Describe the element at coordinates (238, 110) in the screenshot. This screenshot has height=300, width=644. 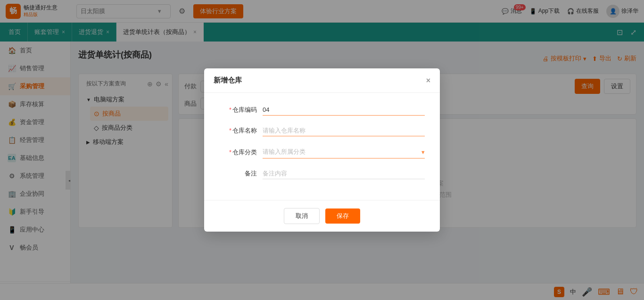
I see `code-label: *仓库编码` at that location.